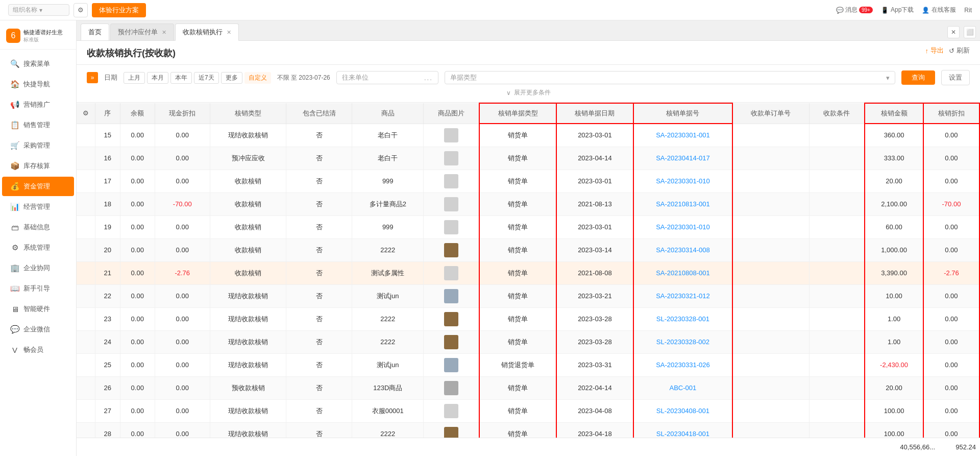 The image size is (980, 456). What do you see at coordinates (38, 350) in the screenshot?
I see `sidebar-item-member: V 畅会员` at bounding box center [38, 350].